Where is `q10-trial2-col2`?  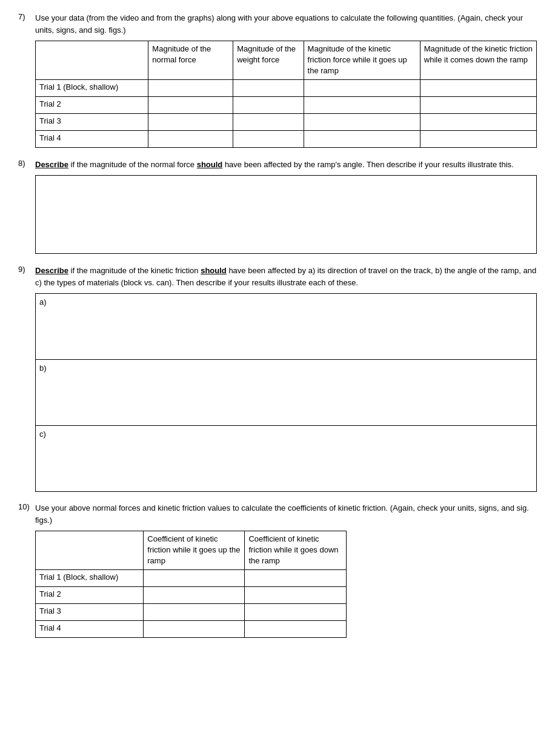
q10-trial2-col2 is located at coordinates (296, 595).